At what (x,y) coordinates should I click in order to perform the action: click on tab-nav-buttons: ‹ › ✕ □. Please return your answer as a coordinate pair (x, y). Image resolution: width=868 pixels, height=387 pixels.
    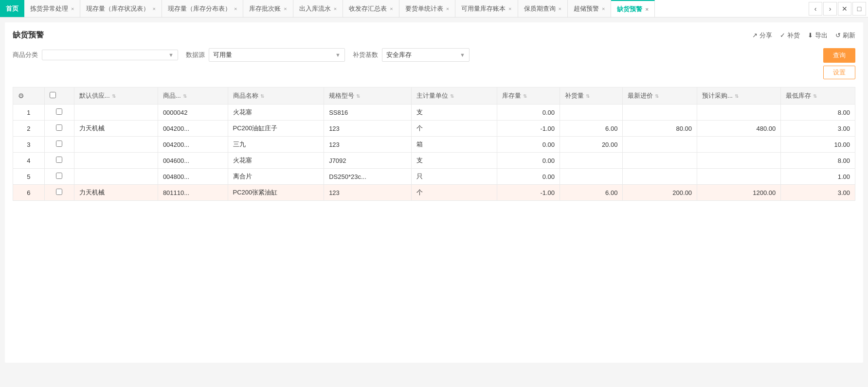
    Looking at the image, I should click on (838, 9).